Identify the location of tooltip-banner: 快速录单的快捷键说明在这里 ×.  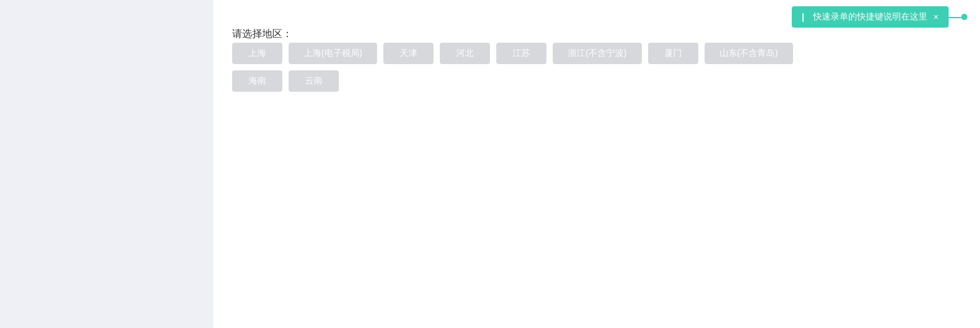
(870, 17).